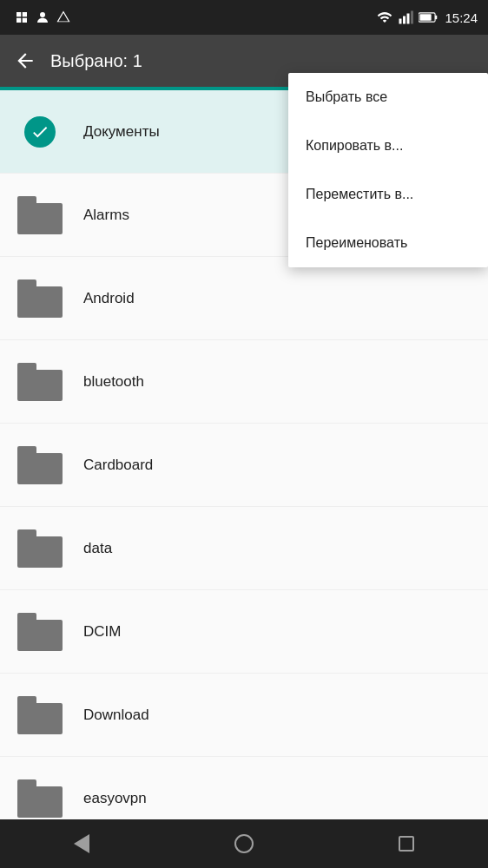  Describe the element at coordinates (43, 17) in the screenshot. I see `status-bar-notifications` at that location.